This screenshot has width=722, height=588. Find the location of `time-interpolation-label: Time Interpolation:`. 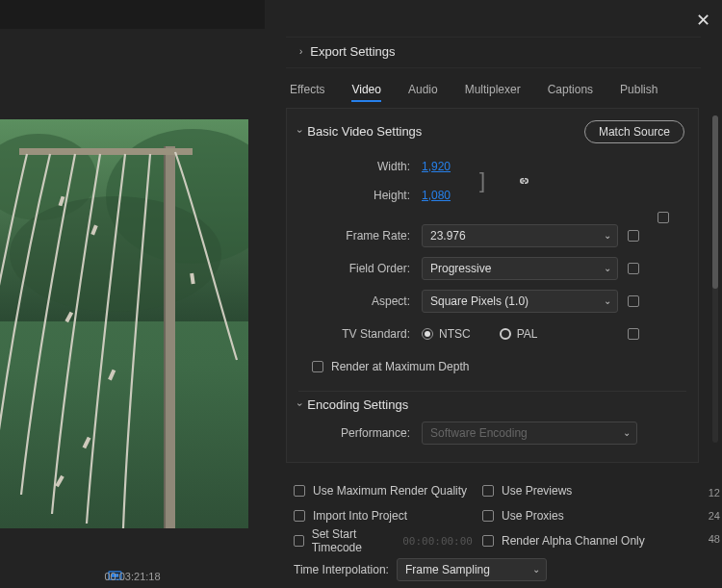

time-interpolation-label: Time Interpolation: is located at coordinates (341, 570).